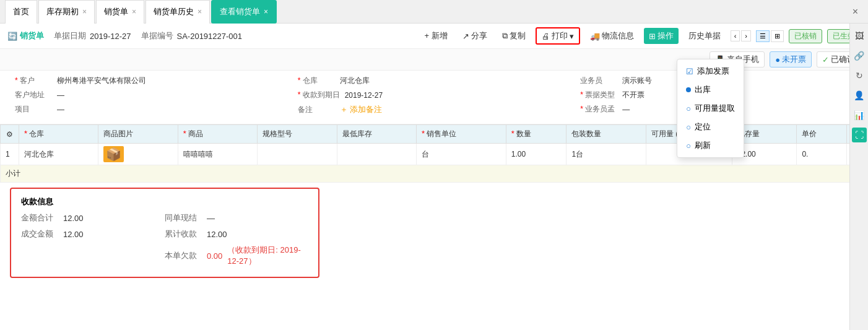  What do you see at coordinates (33, 80) in the screenshot?
I see `customer-label: 客户` at bounding box center [33, 80].